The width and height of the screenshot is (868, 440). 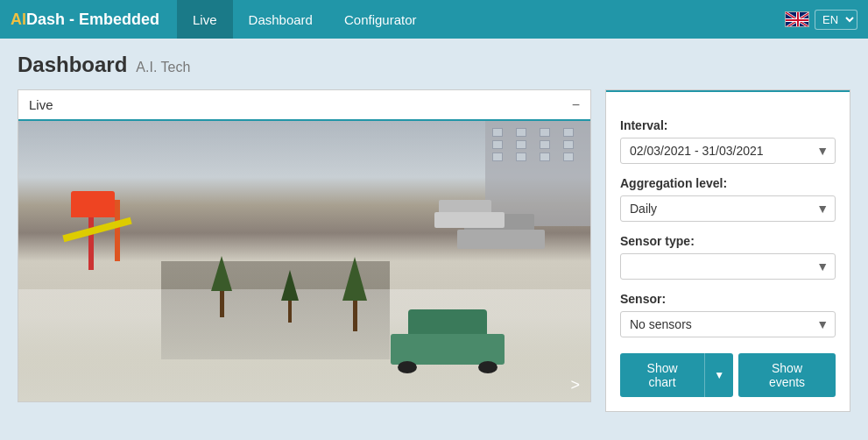 What do you see at coordinates (72, 65) in the screenshot?
I see `page-title: Dashboard` at bounding box center [72, 65].